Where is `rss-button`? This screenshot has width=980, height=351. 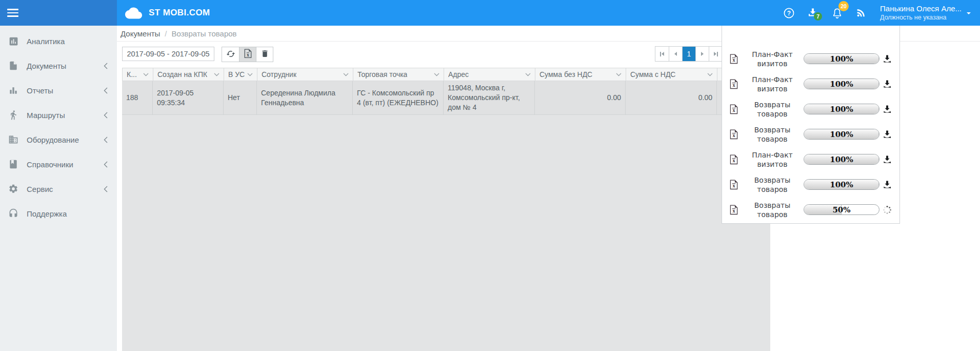
rss-button is located at coordinates (861, 13).